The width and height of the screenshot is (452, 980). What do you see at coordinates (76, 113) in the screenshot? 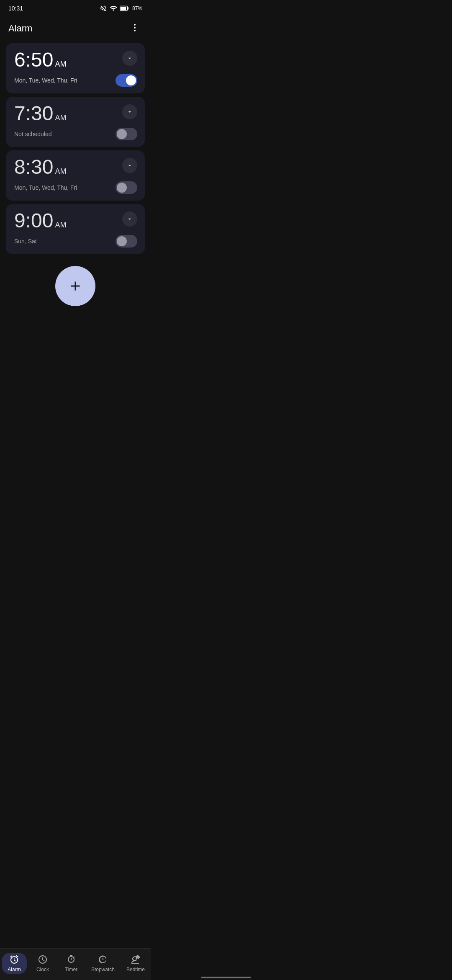
I see `alarm-card-header-2: 7:30 AM` at bounding box center [76, 113].